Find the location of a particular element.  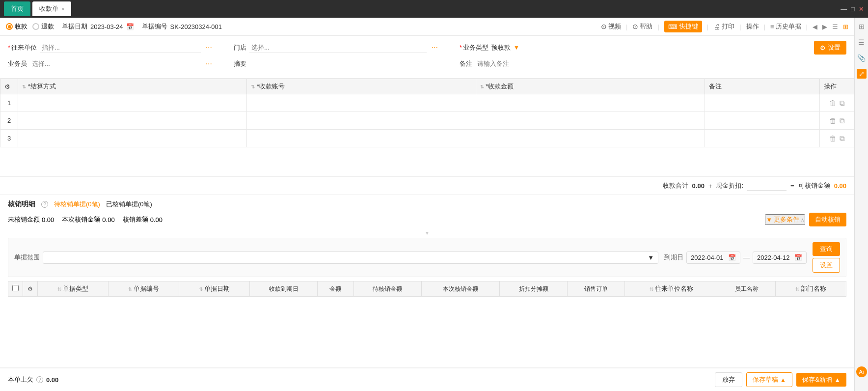

summary-input is located at coordinates (345, 64).